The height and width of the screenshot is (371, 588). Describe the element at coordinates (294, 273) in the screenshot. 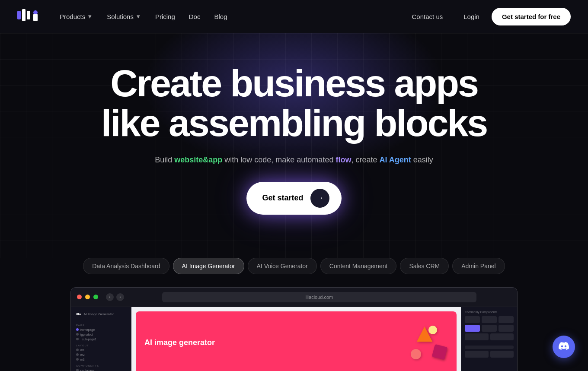

I see `demo-tabs: Data Analysis Dashboard AI Image Generat…` at that location.